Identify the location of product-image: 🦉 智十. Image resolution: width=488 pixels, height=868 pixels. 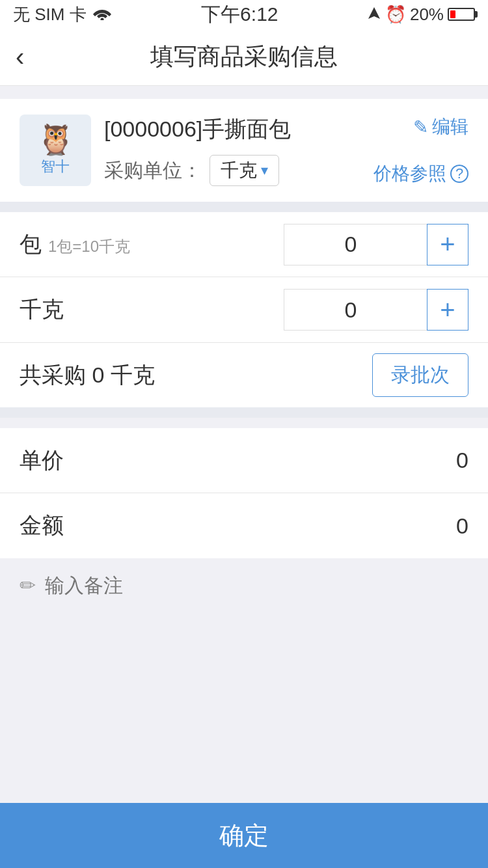
(55, 150).